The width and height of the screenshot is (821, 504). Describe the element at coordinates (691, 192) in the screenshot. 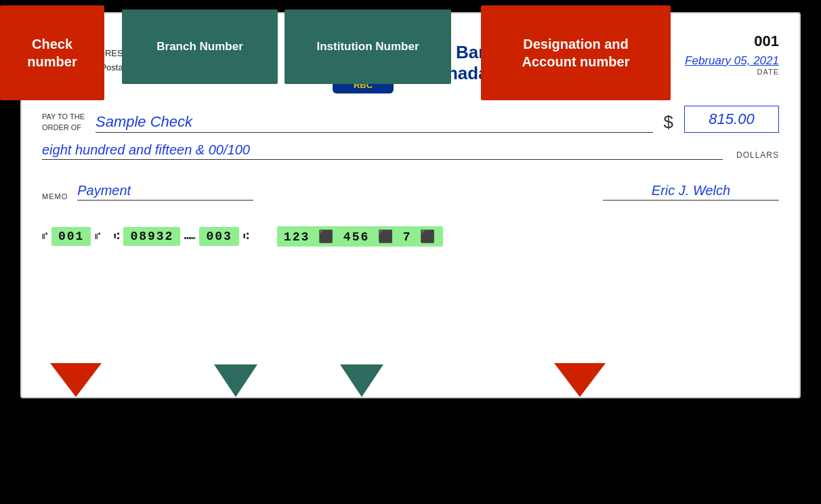

I see `signature-line: Eric J. Welch` at that location.